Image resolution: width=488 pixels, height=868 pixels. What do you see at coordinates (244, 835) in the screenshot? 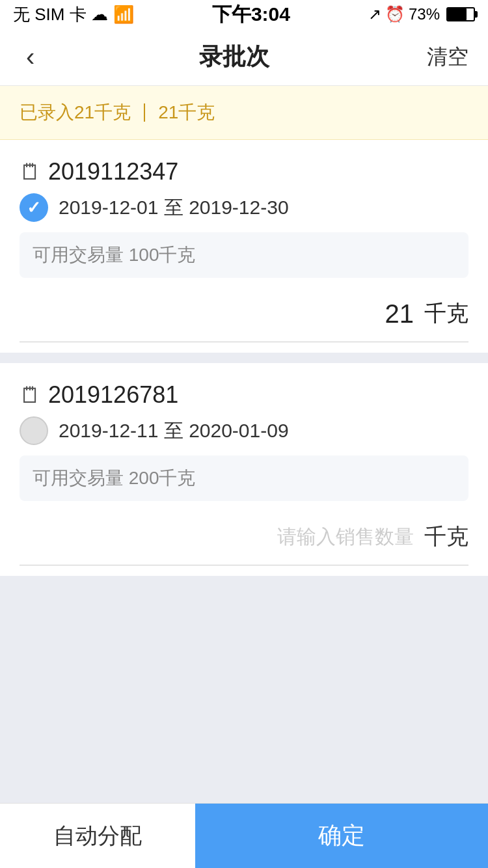
I see `bottom-bar: 自动分配 确定` at bounding box center [244, 835].